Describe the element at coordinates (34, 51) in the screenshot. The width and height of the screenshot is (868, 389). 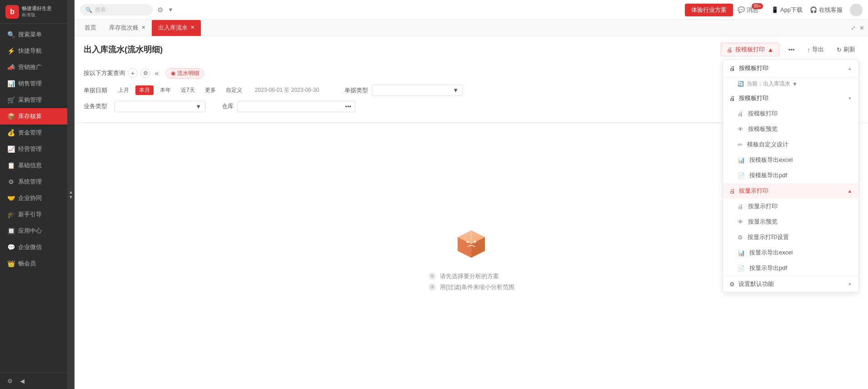
I see `sidebar-item-quick-nav: ⚡ 快捷导航` at that location.